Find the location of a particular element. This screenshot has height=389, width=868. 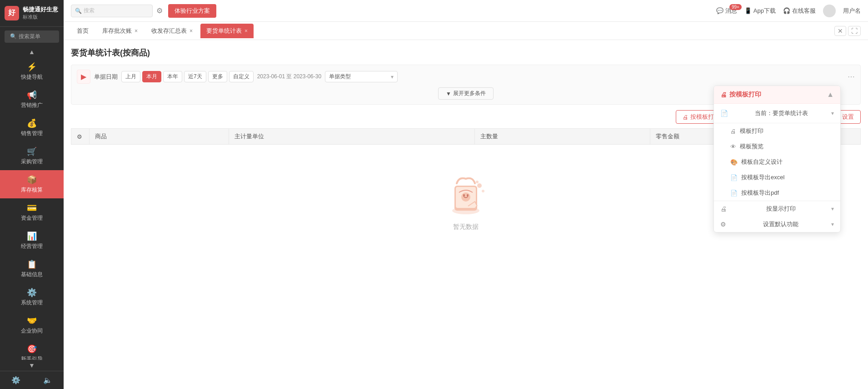

tab-inventory-batch: 库存批次账 × is located at coordinates (120, 31).